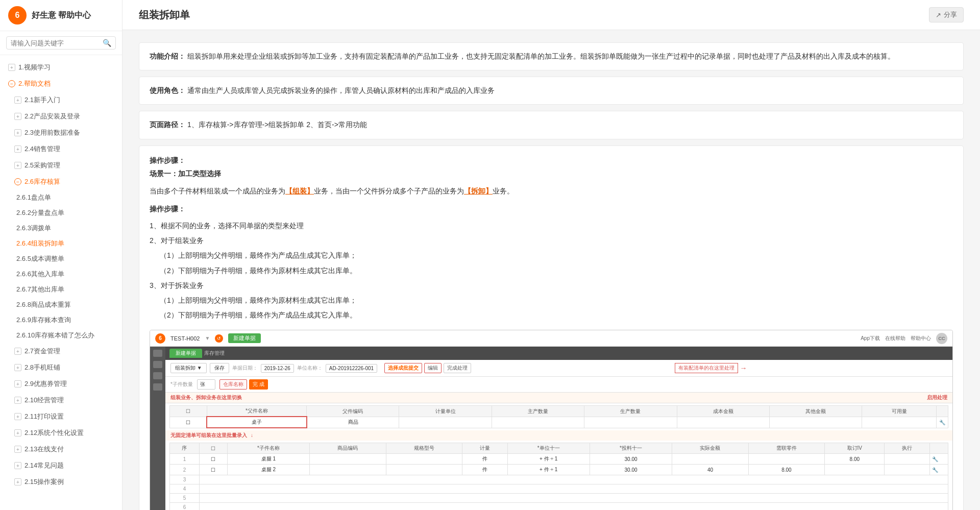  Describe the element at coordinates (353, 411) in the screenshot. I see `th-parent-code: 父件编码` at that location.